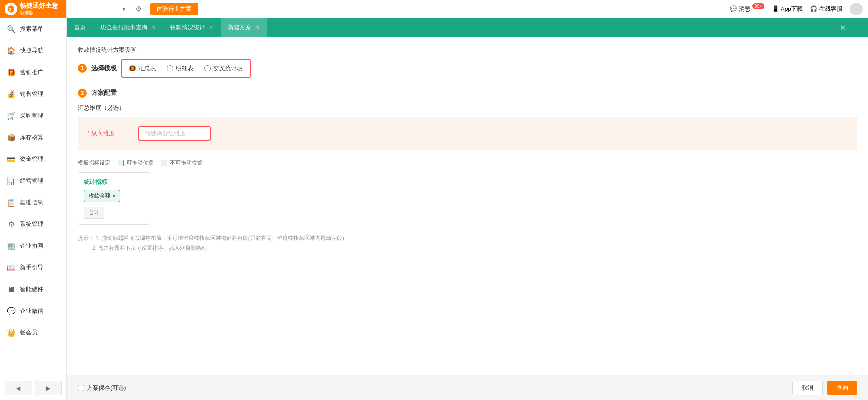 The height and width of the screenshot is (400, 868). Describe the element at coordinates (33, 137) in the screenshot. I see `sidebar-item-inventory: 📦 库存核算` at that location.